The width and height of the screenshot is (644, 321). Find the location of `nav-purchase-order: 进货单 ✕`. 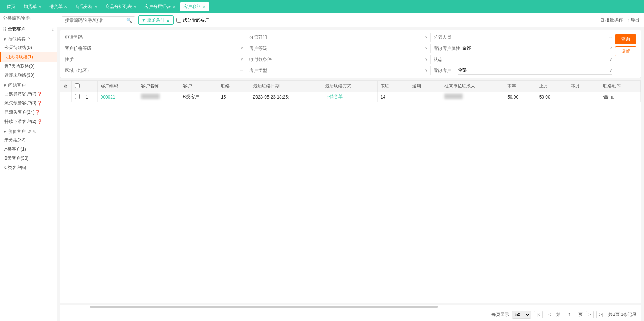

nav-purchase-order: 进货单 ✕ is located at coordinates (58, 7).